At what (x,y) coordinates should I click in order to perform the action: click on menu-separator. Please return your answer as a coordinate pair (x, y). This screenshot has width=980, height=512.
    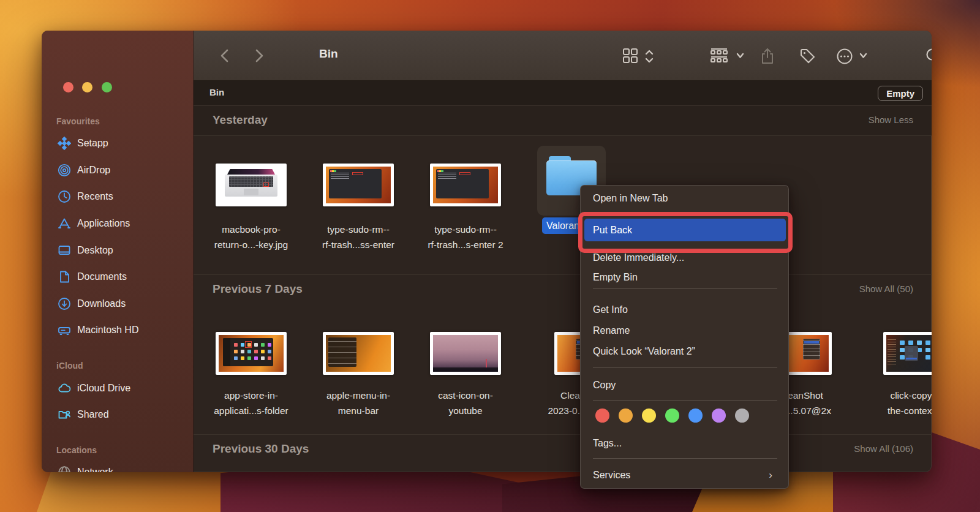
    Looking at the image, I should click on (685, 458).